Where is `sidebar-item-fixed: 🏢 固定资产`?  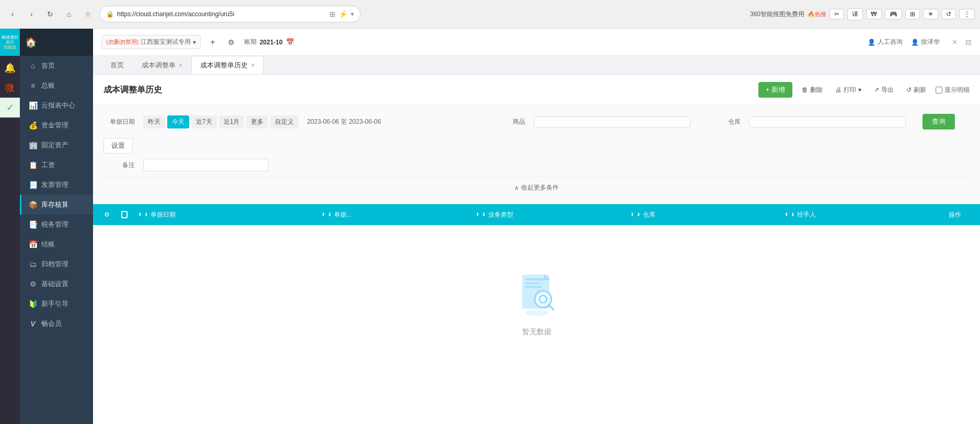
sidebar-item-fixed: 🏢 固定资产 is located at coordinates (56, 145).